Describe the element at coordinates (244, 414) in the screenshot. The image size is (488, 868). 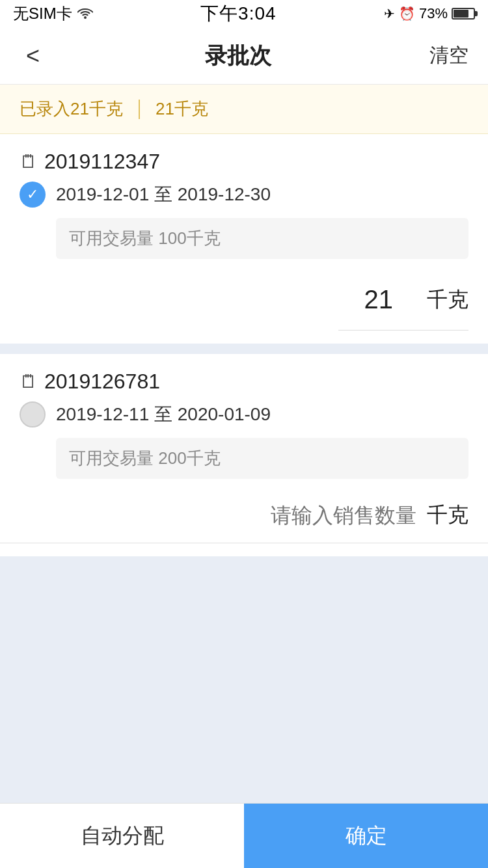
I see `batch-date-row-2: 2019-12-11 至 2020-01-09` at that location.